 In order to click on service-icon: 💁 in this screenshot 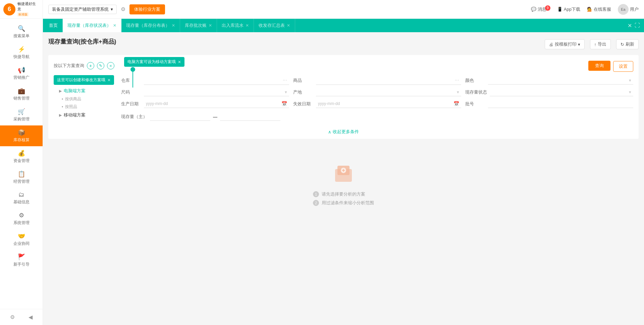, I will do `click(590, 9)`.